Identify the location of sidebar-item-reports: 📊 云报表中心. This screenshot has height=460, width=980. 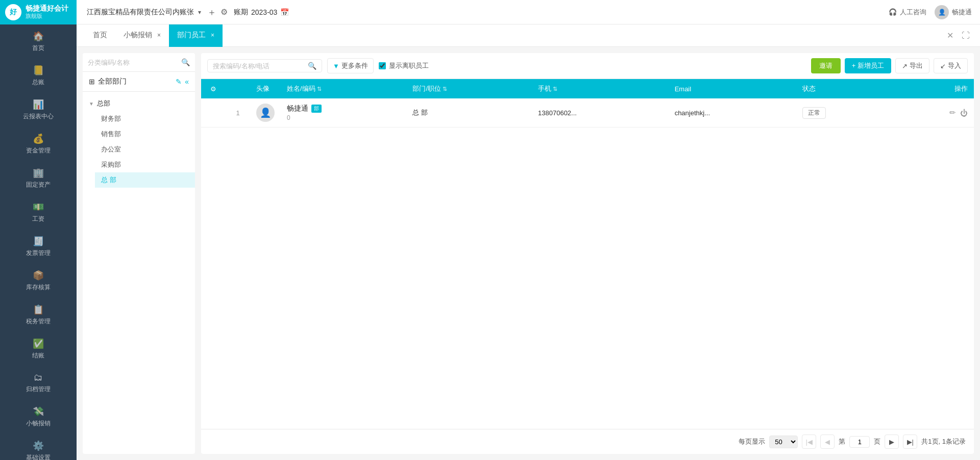
(38, 110).